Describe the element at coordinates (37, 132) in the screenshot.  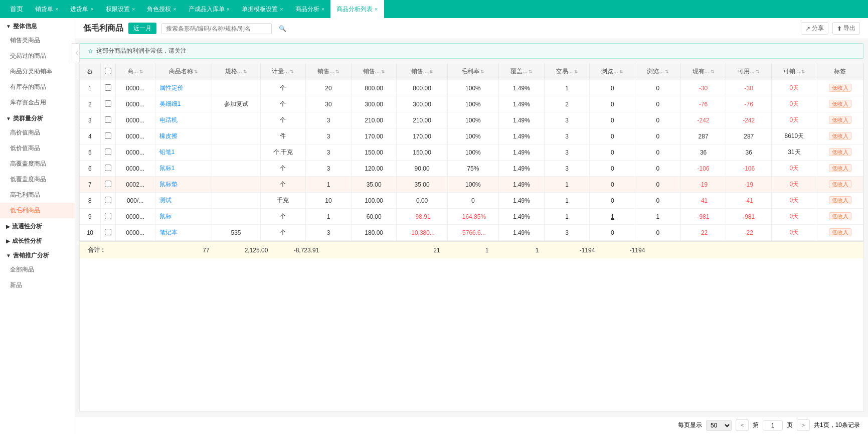
I see `sidebar-item-high-value: 高价值商品` at that location.